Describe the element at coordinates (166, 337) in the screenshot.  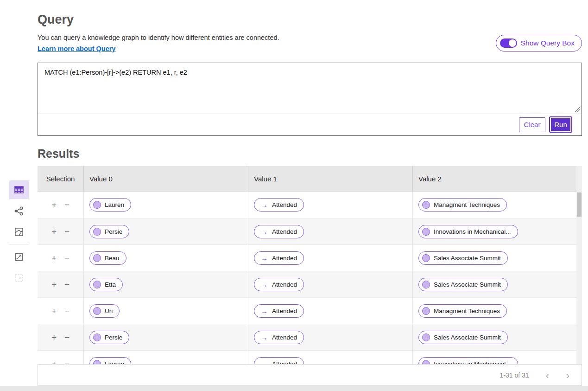
I see `value0-cell: Persie` at that location.